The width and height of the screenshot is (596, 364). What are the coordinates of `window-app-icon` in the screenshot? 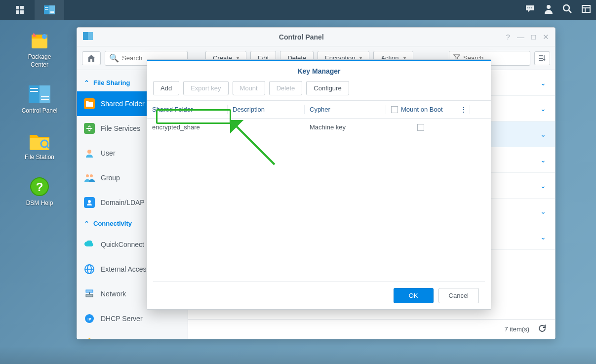 It's located at (88, 37).